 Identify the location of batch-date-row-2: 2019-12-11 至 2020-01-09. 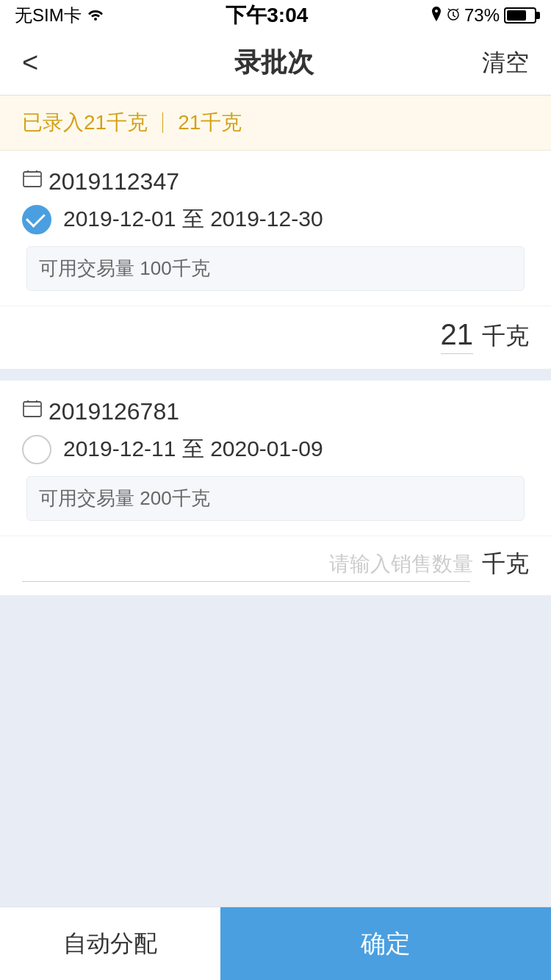
(276, 450).